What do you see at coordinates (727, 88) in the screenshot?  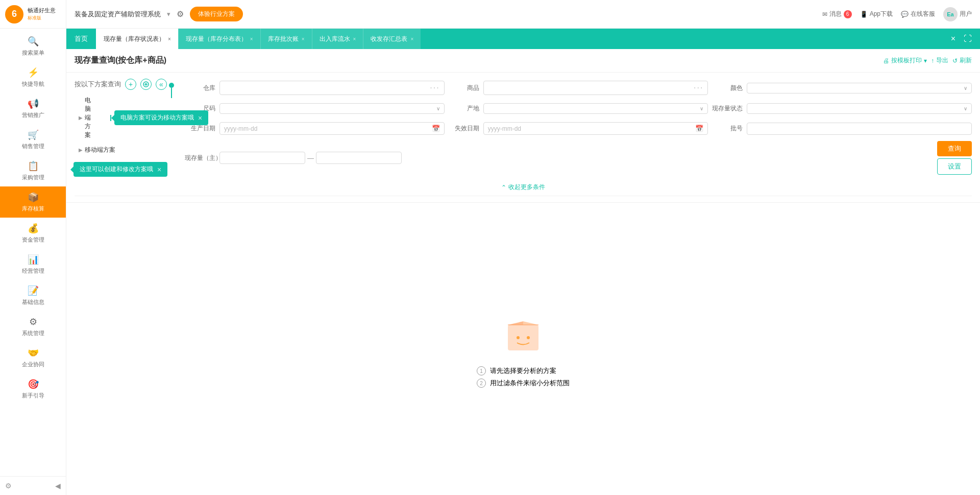 I see `color-label: 颜色` at bounding box center [727, 88].